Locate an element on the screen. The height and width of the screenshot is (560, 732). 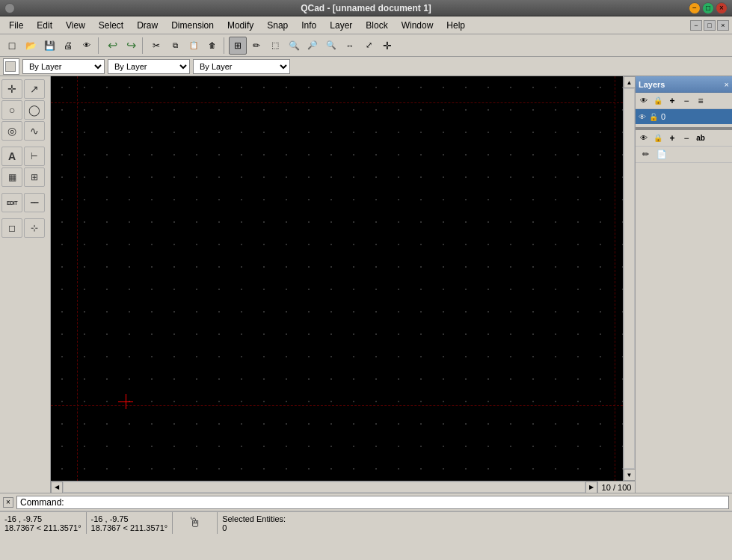
blocks-edit-btn: ✏ is located at coordinates (645, 155).